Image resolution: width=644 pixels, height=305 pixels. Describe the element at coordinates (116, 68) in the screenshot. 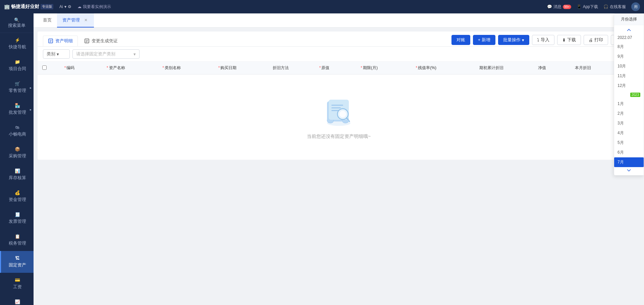

I see `th-asset-name: *资产名称` at that location.